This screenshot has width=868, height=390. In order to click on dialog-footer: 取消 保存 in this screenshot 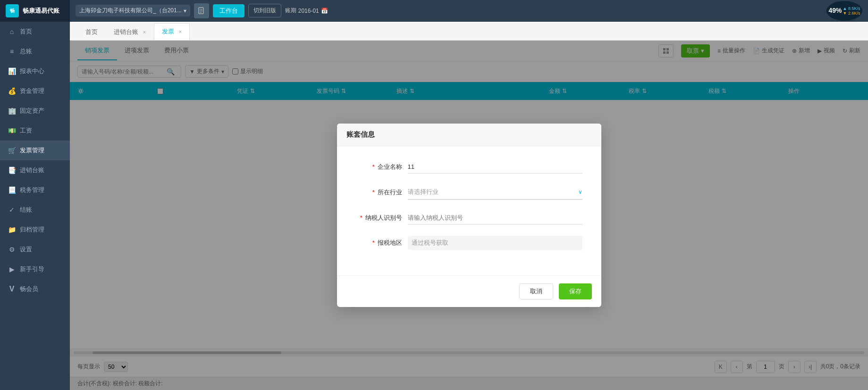, I will do `click(469, 291)`.